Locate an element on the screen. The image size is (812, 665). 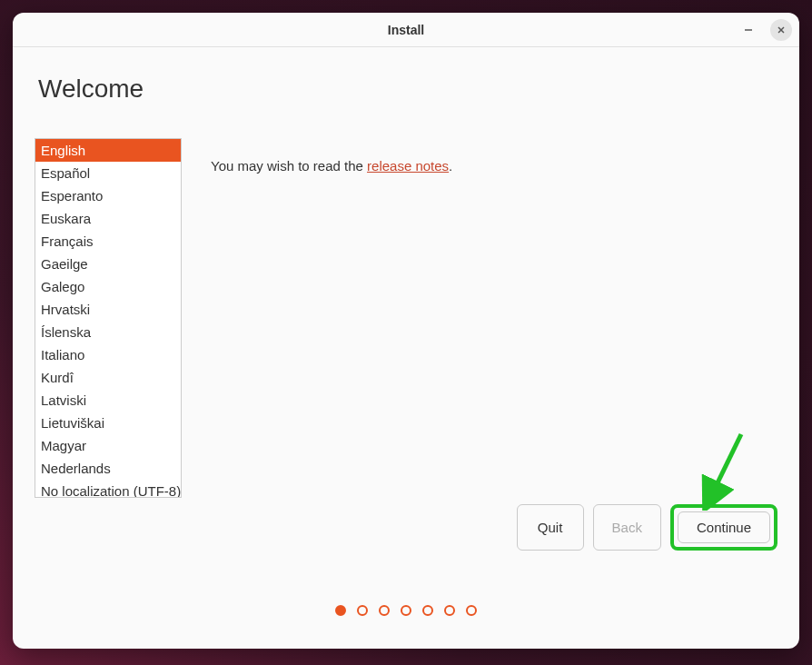
language-item: Español is located at coordinates (108, 173).